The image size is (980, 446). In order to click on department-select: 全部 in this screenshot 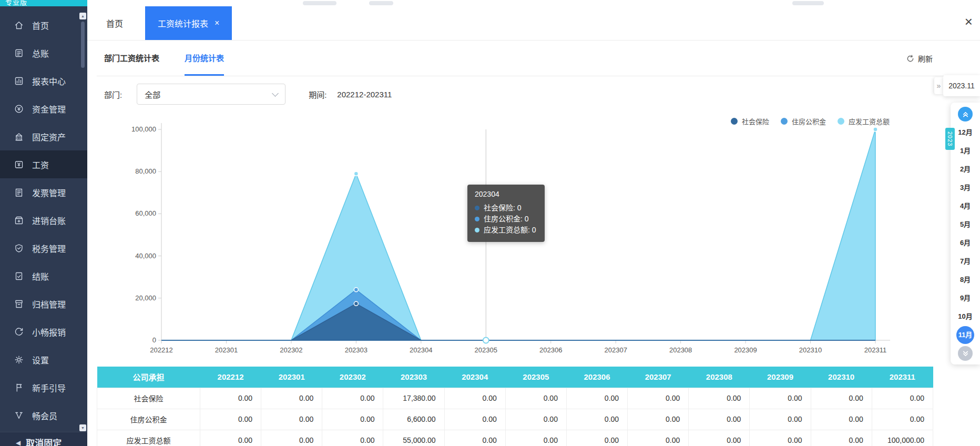, I will do `click(211, 94)`.